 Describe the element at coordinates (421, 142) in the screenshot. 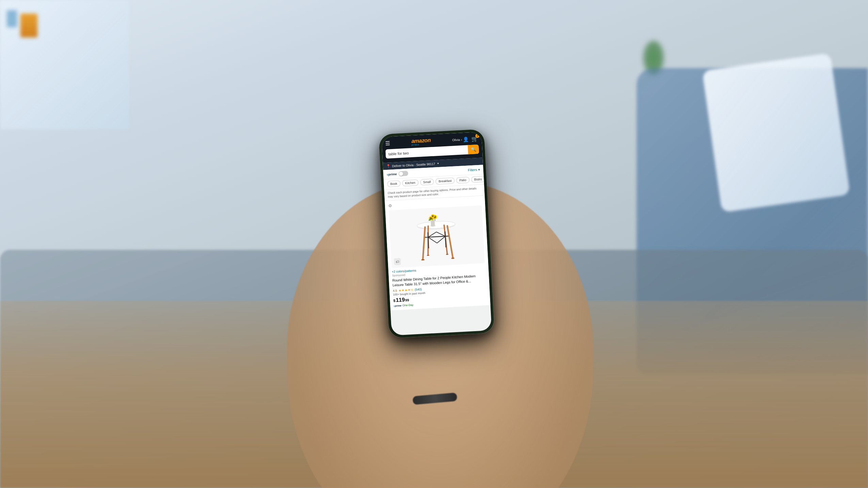

I see `amazon-logo: amazon prime` at that location.